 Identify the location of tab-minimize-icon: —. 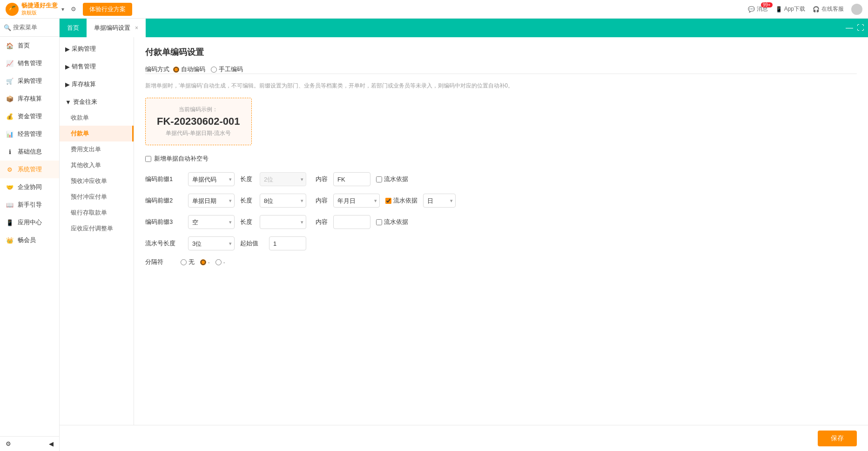
(849, 28).